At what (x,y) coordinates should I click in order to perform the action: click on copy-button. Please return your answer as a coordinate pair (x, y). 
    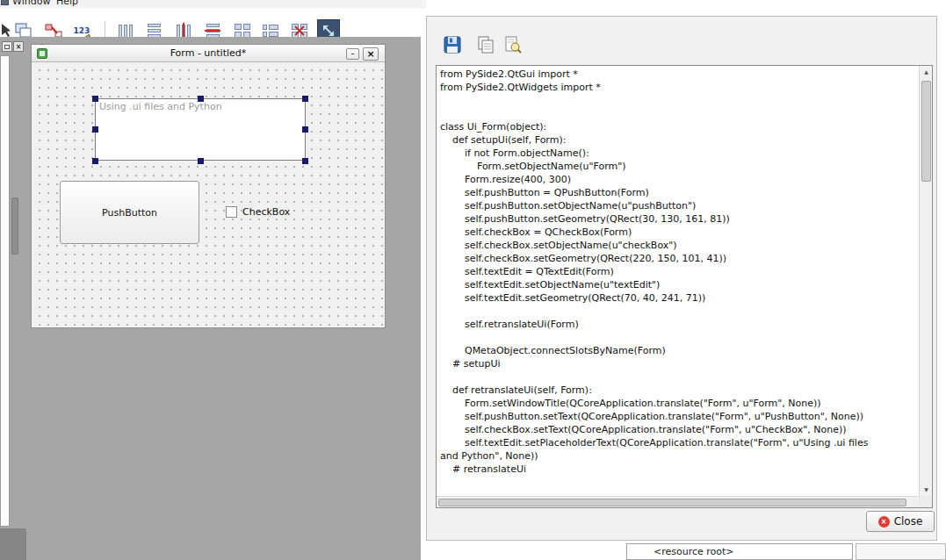
    Looking at the image, I should click on (486, 45).